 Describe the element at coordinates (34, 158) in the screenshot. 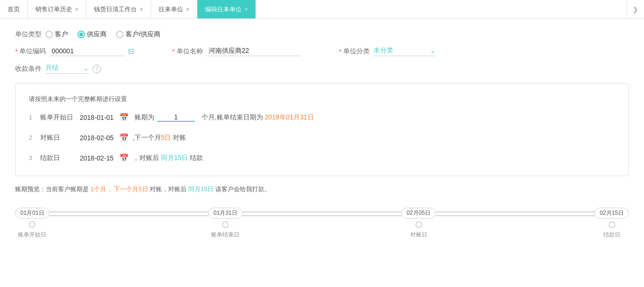

I see `period-num-3: 3` at that location.